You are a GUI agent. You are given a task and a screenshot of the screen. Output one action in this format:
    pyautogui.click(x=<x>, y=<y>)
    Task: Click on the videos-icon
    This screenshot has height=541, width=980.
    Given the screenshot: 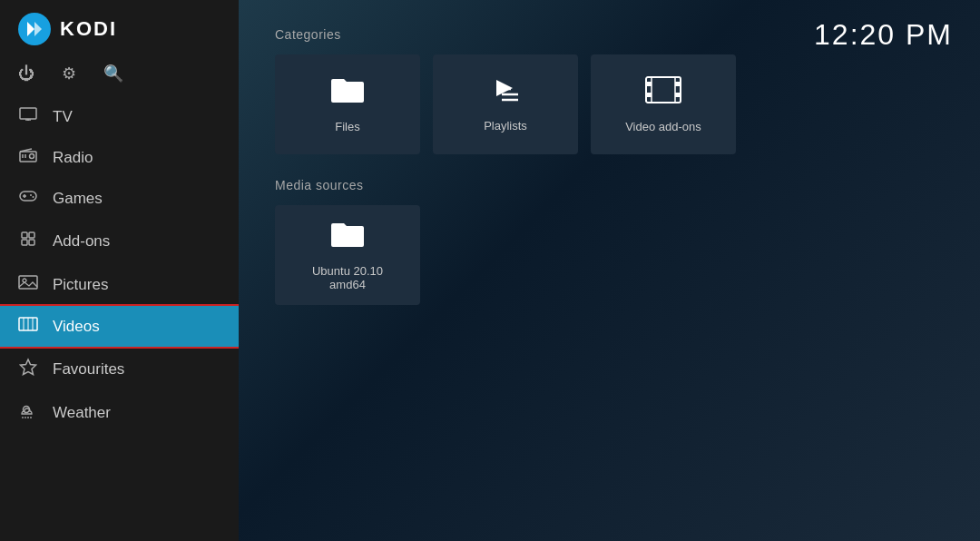 What is the action you would take?
    pyautogui.click(x=28, y=327)
    